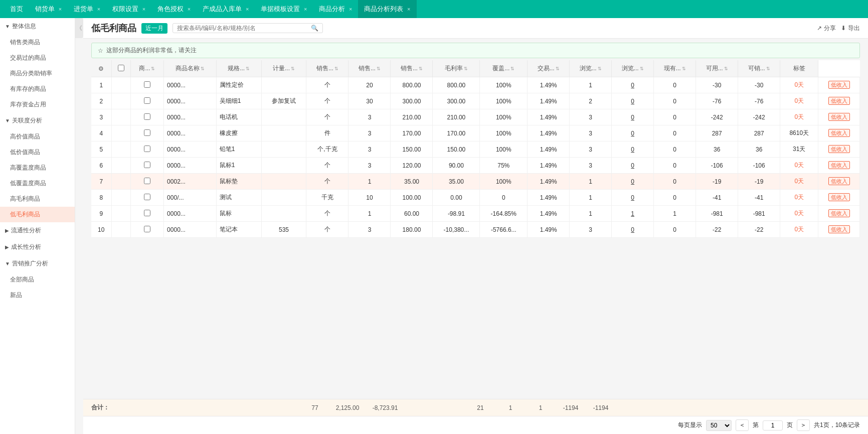 This screenshot has height=434, width=868. What do you see at coordinates (121, 69) in the screenshot?
I see `col-checkbox` at bounding box center [121, 69].